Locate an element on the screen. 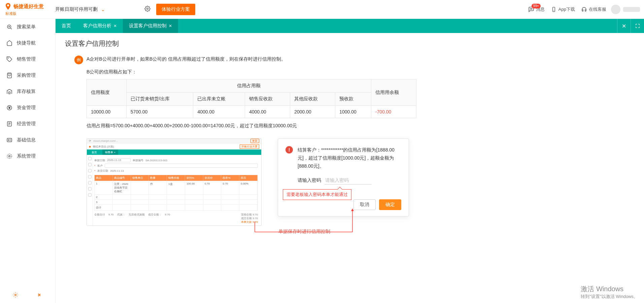 Image resolution: width=644 pixels, height=303 pixels. tab-close-all-button: ✕ is located at coordinates (624, 26).